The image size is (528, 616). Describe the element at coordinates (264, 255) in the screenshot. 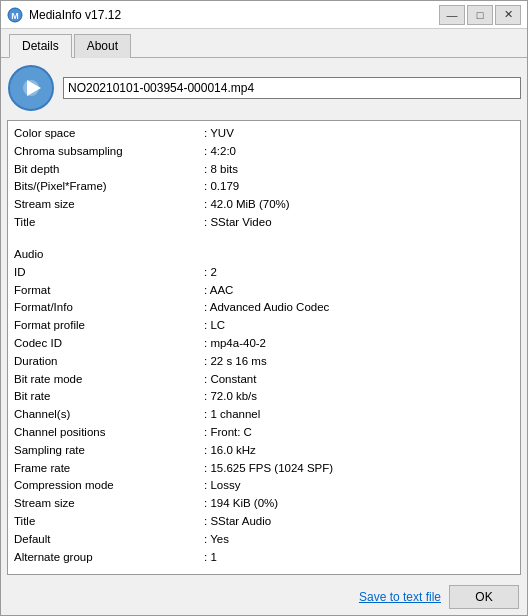

I see `section-title: Audio` at that location.